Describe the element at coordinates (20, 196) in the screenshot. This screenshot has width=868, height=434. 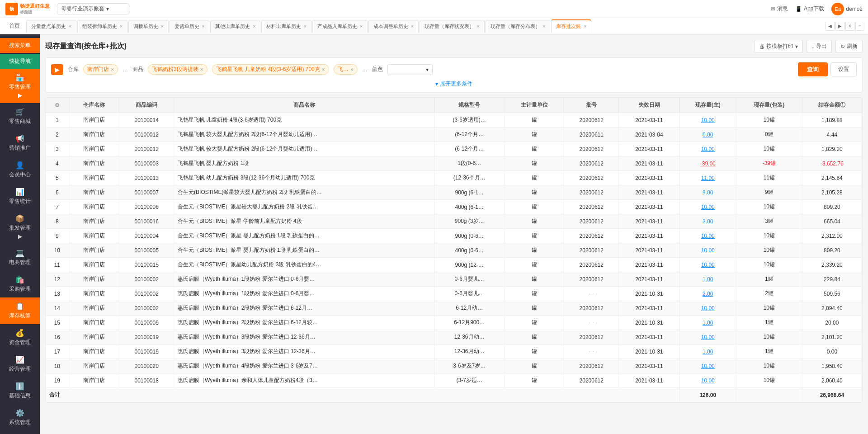
I see `sidebar-item-stats: 📊 零售统计` at that location.